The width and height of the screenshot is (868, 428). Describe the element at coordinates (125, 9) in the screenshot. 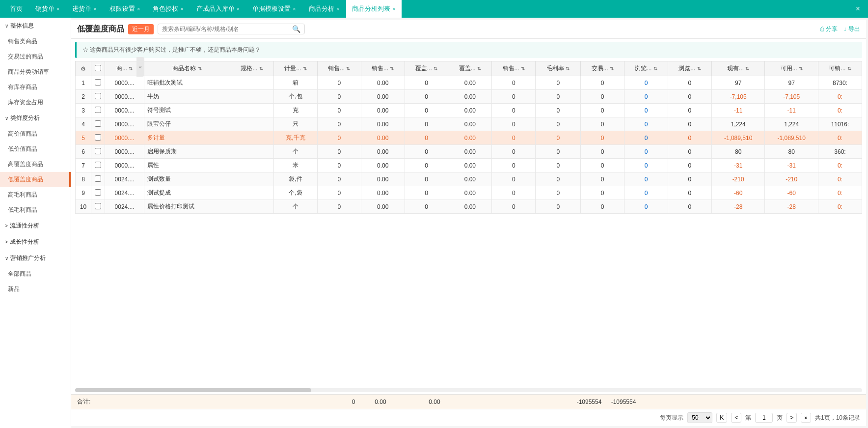

I see `nav-tab-permission: 权限设置 ×` at that location.